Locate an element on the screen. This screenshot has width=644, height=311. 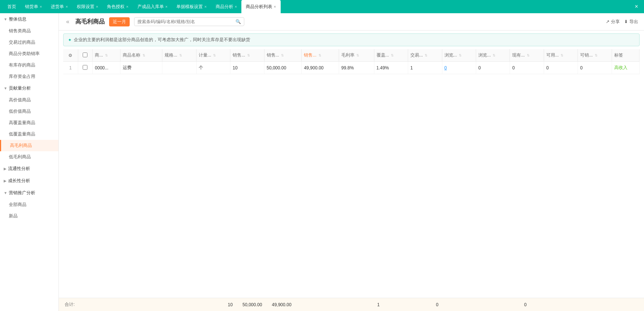
sort-icon-sales-amount: ⇅ is located at coordinates (283, 55).